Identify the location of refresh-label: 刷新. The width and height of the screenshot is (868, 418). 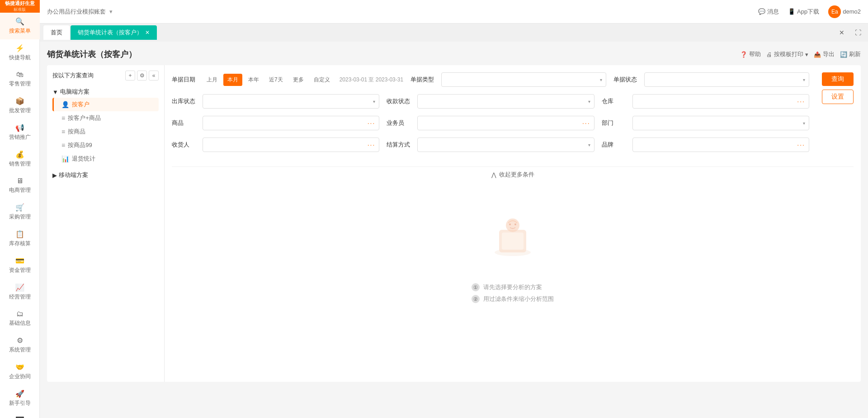
(855, 54).